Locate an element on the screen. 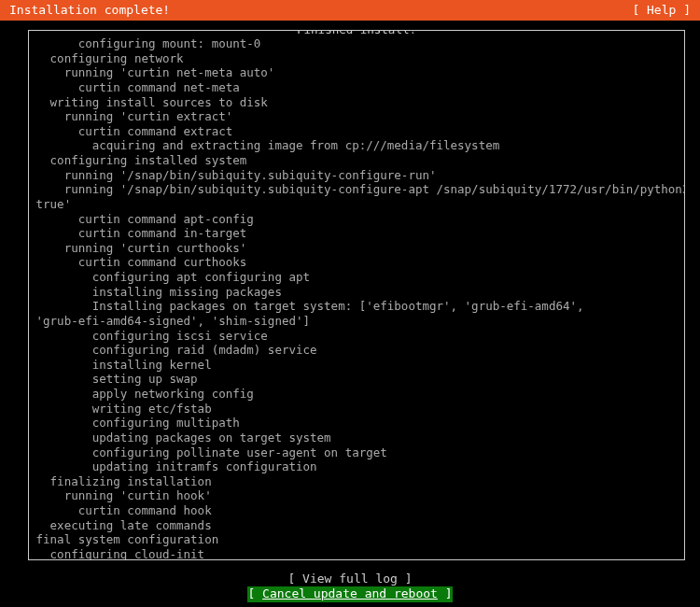  frame-title: Finished install! is located at coordinates (357, 34).